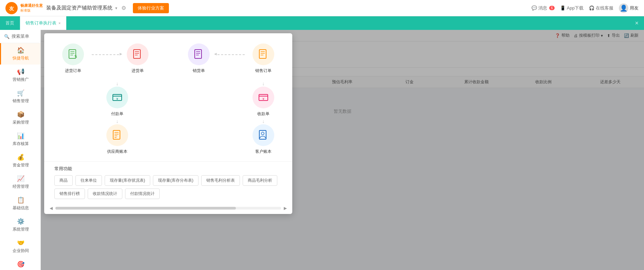 This screenshot has width=644, height=270. Describe the element at coordinates (285, 208) in the screenshot. I see `scroll-right-button: ▶` at that location.